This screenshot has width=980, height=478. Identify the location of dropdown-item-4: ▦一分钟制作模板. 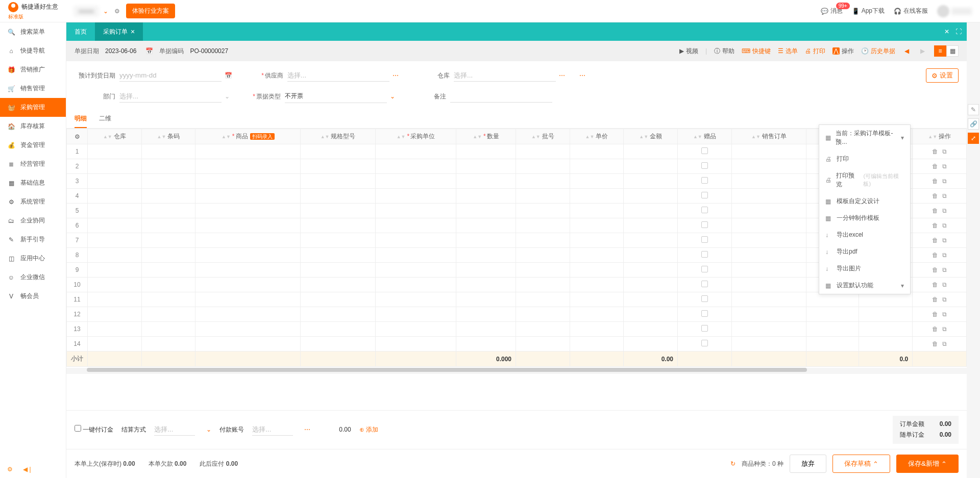
(865, 218).